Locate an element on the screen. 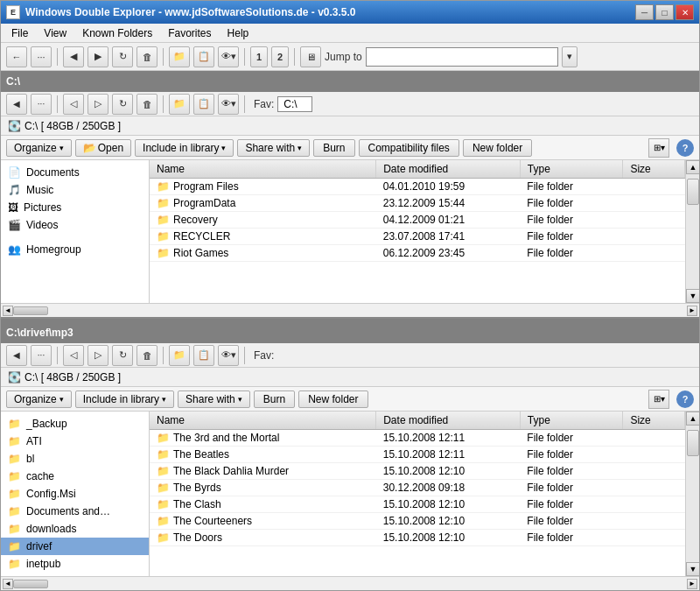 This screenshot has height=591, width=700. maximize-button: □ is located at coordinates (665, 12).